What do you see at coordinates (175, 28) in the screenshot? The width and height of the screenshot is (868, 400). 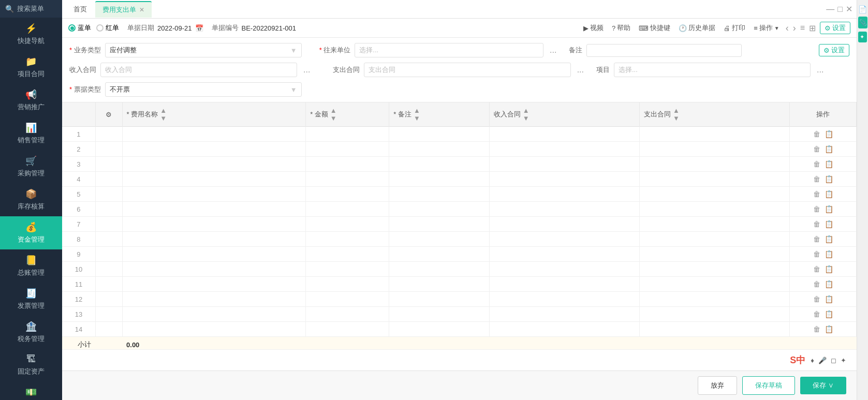 I see `date-value: 2022-09-21` at bounding box center [175, 28].